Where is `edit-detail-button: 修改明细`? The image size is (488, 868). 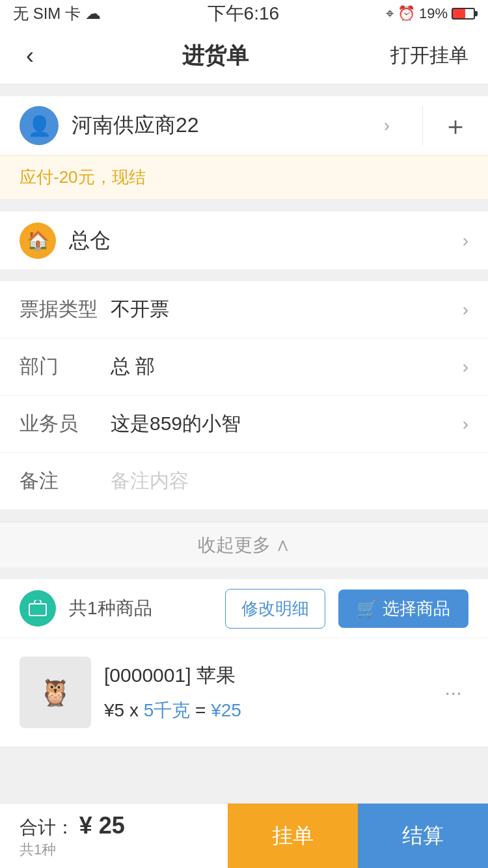
edit-detail-button: 修改明细 is located at coordinates (275, 609).